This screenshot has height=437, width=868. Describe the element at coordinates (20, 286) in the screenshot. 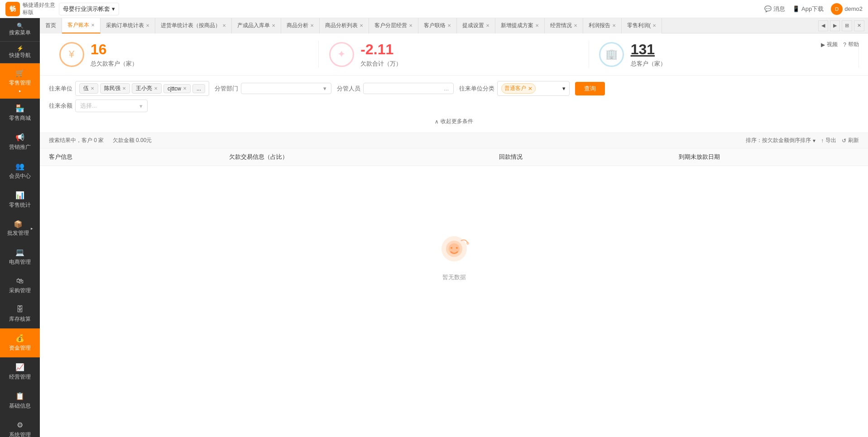

I see `sidebar-item-purchase: 🛍 采购管理` at that location.